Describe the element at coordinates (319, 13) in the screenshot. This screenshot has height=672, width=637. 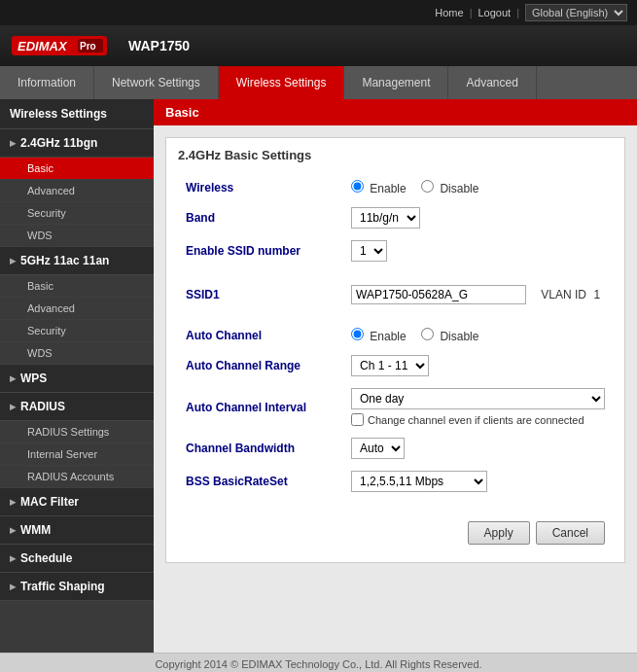
I see `top-bar: Home | Logout | Global (English)` at that location.